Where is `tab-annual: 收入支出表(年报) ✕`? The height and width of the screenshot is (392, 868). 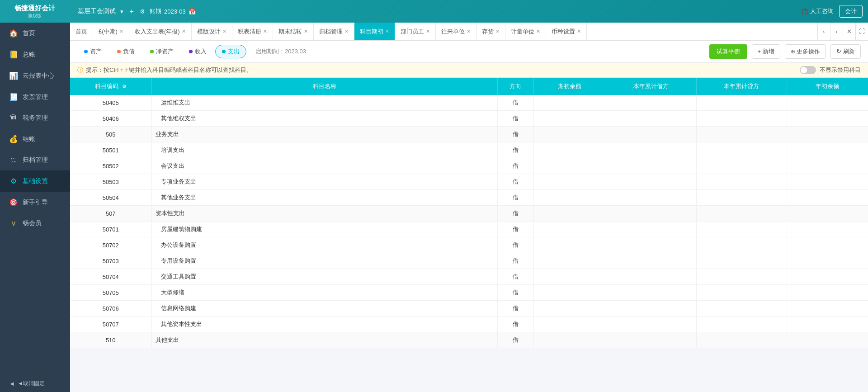
tab-annual: 收入支出表(年报) ✕ is located at coordinates (160, 32).